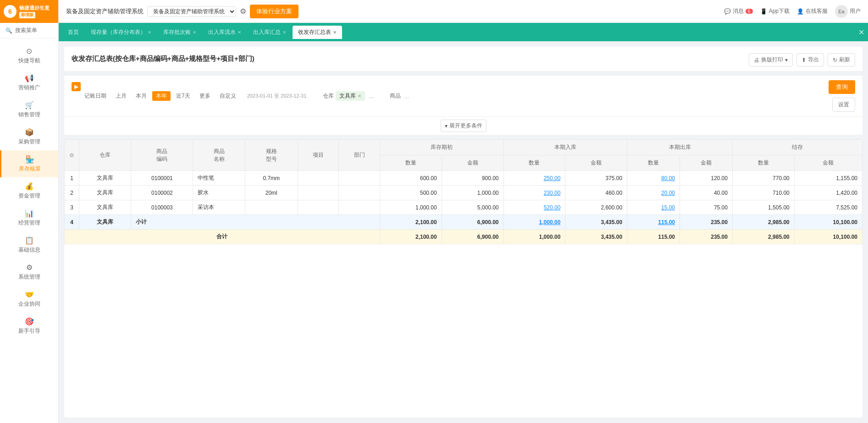 The height and width of the screenshot is (423, 868). What do you see at coordinates (219, 178) in the screenshot?
I see `row-name: 中性笔` at bounding box center [219, 178].